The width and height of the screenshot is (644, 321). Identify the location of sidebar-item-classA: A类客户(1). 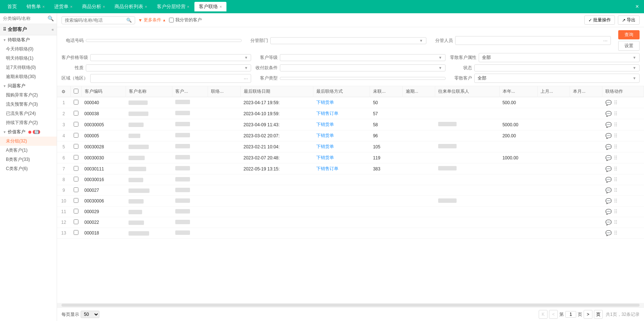
(28, 150).